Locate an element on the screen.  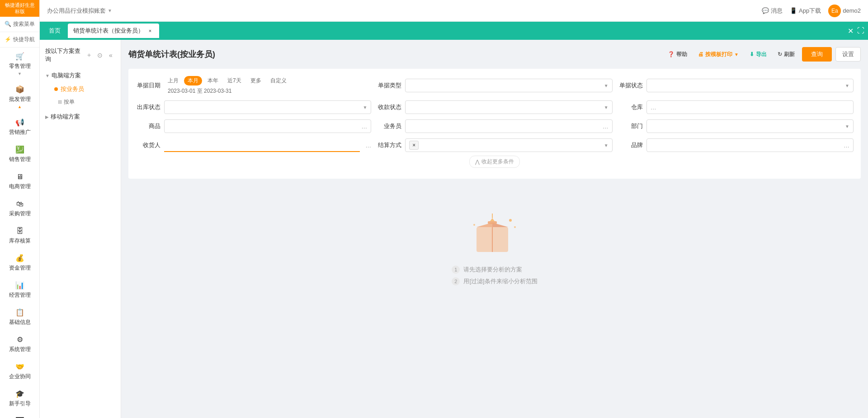
sidebar-item-wholesale: 📦 批发管理 ▲ is located at coordinates (20, 97).